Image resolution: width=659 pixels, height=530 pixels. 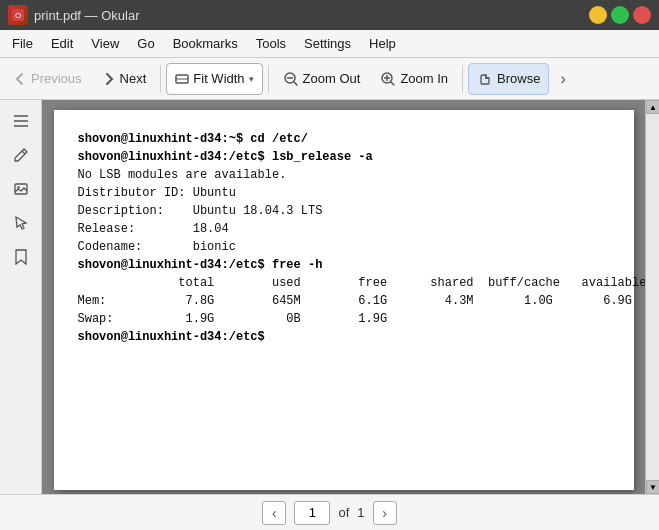 I want to click on svg-text: O, so click(x=18, y=16).